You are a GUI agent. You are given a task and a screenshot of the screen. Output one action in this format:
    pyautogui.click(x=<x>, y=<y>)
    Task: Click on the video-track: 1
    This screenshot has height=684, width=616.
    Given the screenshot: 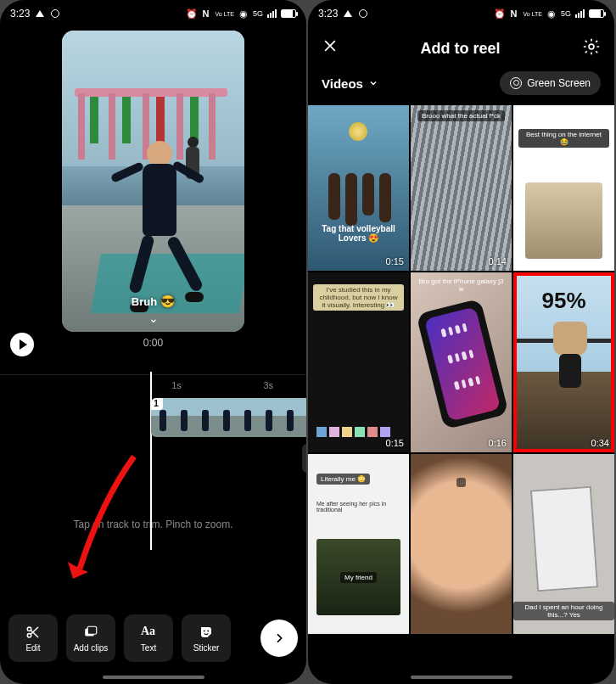 What is the action you would take?
    pyautogui.click(x=229, y=418)
    